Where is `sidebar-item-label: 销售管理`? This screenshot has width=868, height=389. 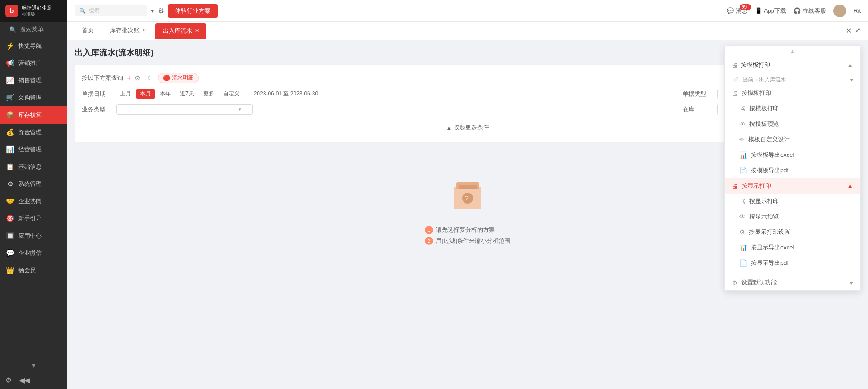
sidebar-item-label: 销售管理 is located at coordinates (30, 80).